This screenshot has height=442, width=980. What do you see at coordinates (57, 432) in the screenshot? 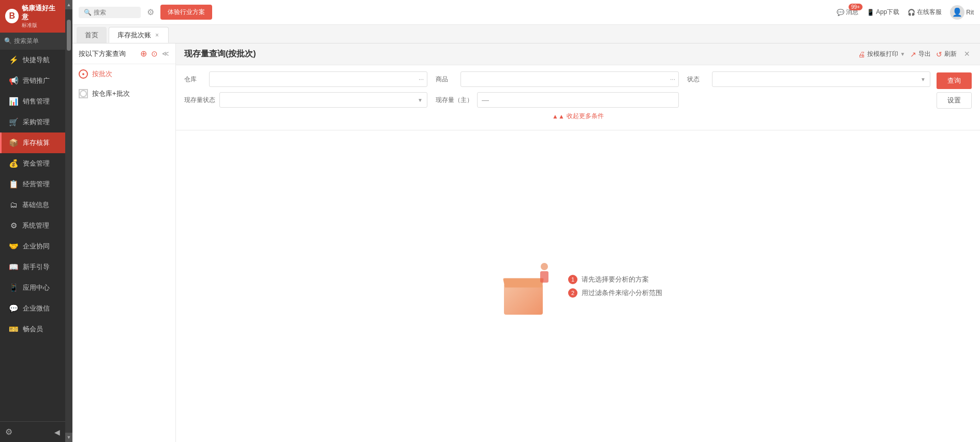
I see `collapse-sidebar-icon: ◀` at bounding box center [57, 432].